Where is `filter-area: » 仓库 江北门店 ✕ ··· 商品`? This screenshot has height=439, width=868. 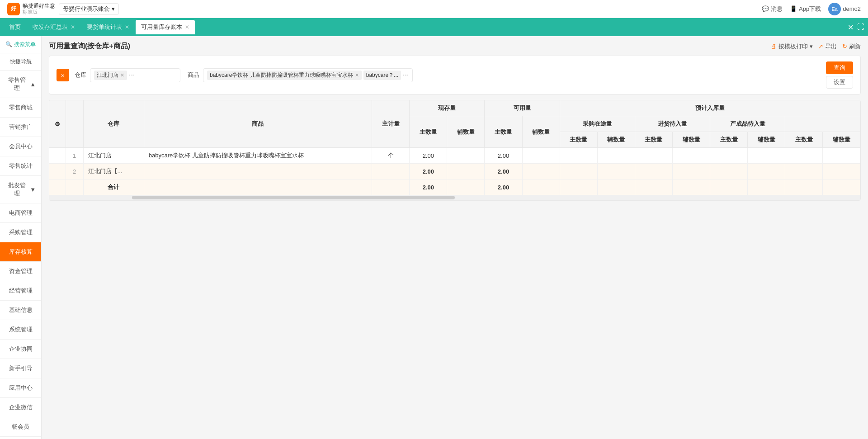 filter-area: » 仓库 江北门店 ✕ ··· 商品 is located at coordinates (455, 75).